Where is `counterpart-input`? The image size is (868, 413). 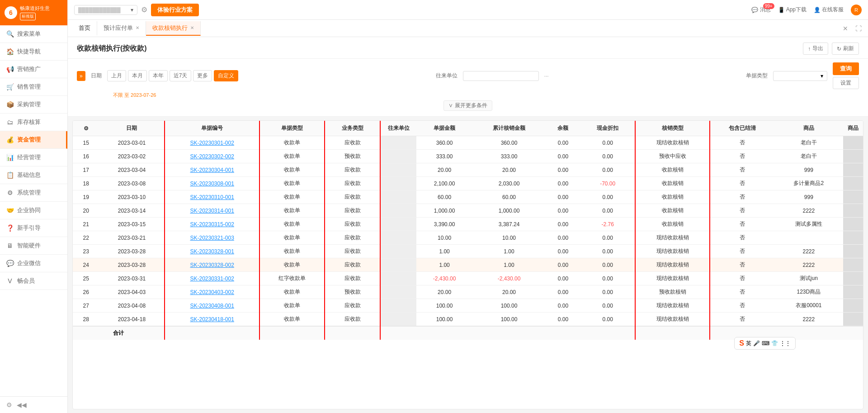 counterpart-input is located at coordinates (501, 76).